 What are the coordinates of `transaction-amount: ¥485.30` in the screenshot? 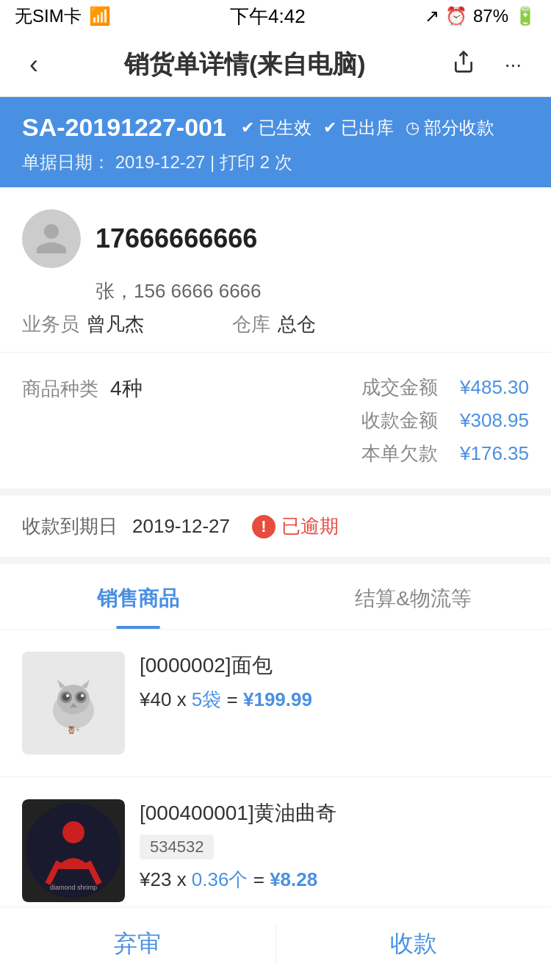 It's located at (494, 388).